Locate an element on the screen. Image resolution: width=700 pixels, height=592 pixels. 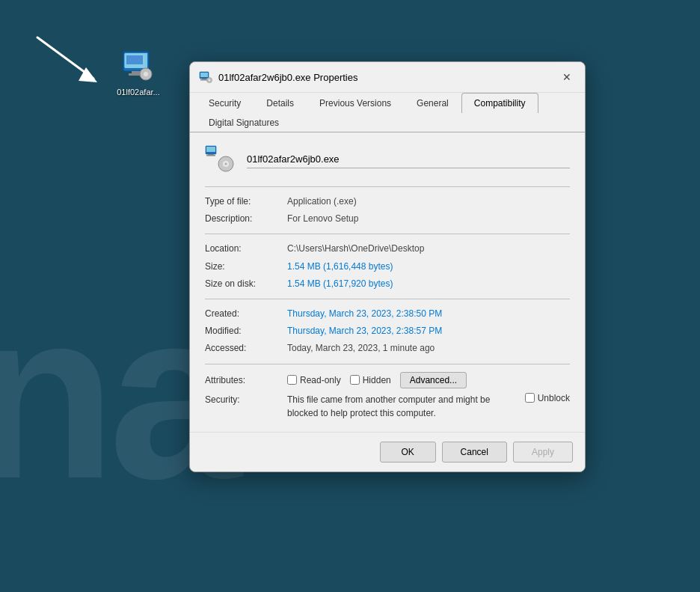
location-row: Location: C:\Users\Harsh\OneDrive\Deskto… is located at coordinates (387, 248).